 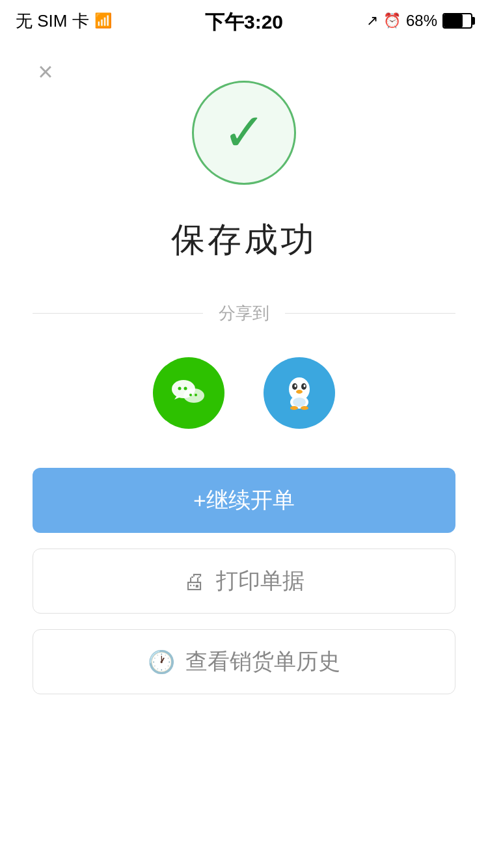 I want to click on printer-icon: 🖨, so click(x=195, y=582).